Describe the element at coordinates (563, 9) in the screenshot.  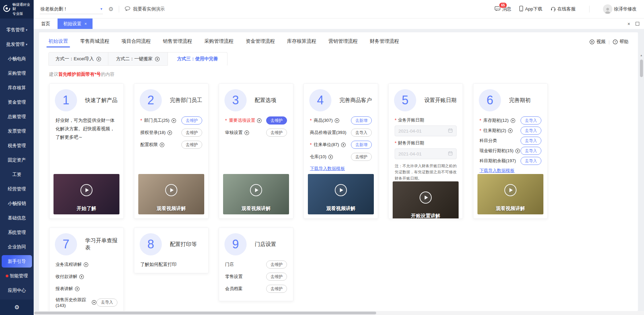
I see `online-service-button: 在线客服` at that location.